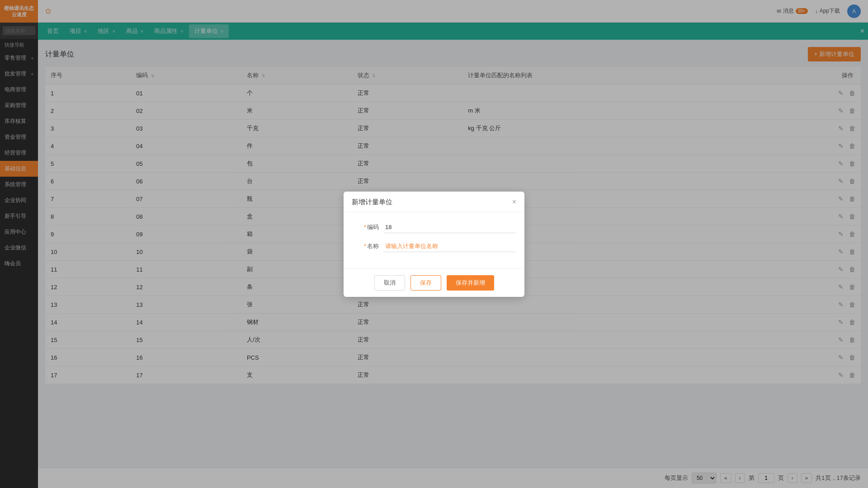  Describe the element at coordinates (365, 246) in the screenshot. I see `name-label: *名称` at that location.